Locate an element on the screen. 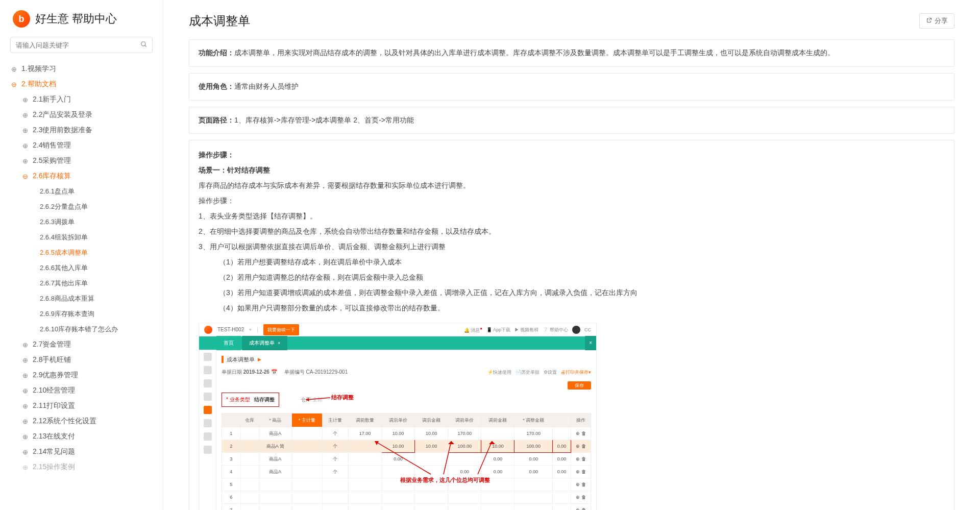 This screenshot has height=510, width=980. nav-2-6-7: 2.6.7其他出库单 is located at coordinates (82, 283).